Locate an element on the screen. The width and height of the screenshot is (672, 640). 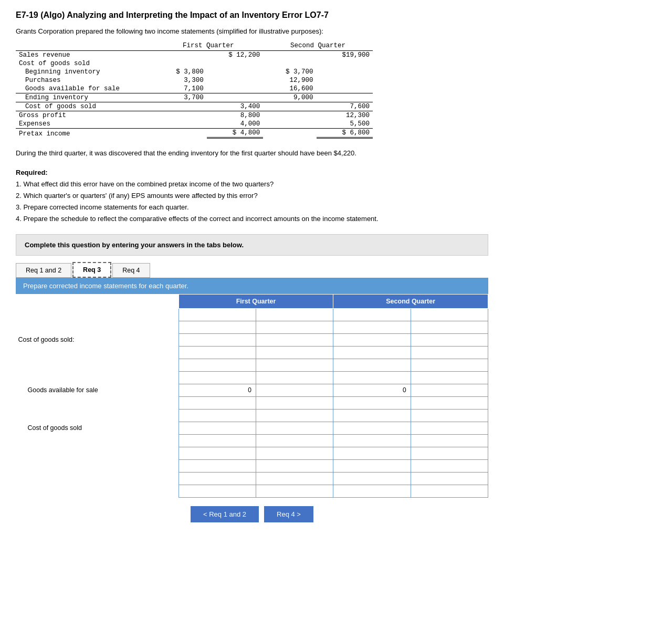
input-r11c2 is located at coordinates (295, 441).